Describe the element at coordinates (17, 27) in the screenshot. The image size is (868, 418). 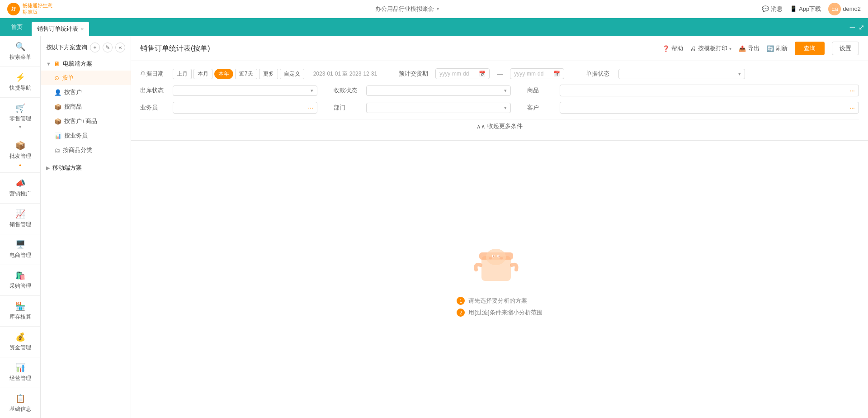
I see `tab-home: 首页` at that location.